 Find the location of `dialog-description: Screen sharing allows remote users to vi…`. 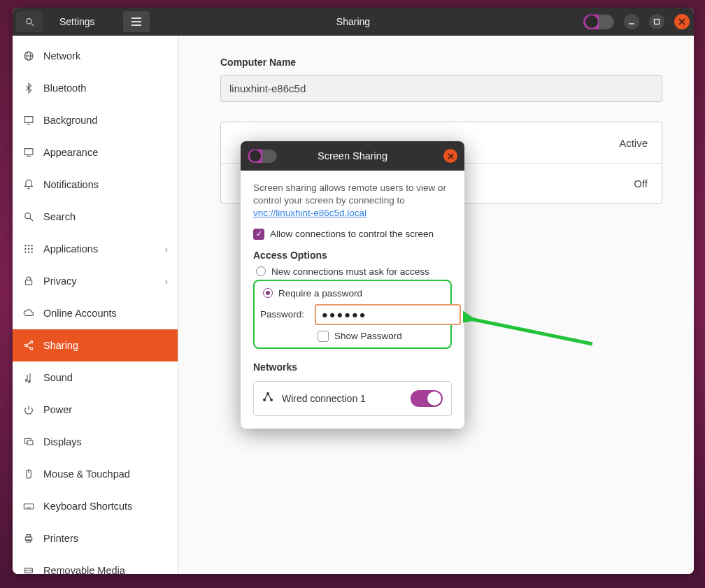

dialog-description: Screen sharing allows remote users to vi… is located at coordinates (352, 201).